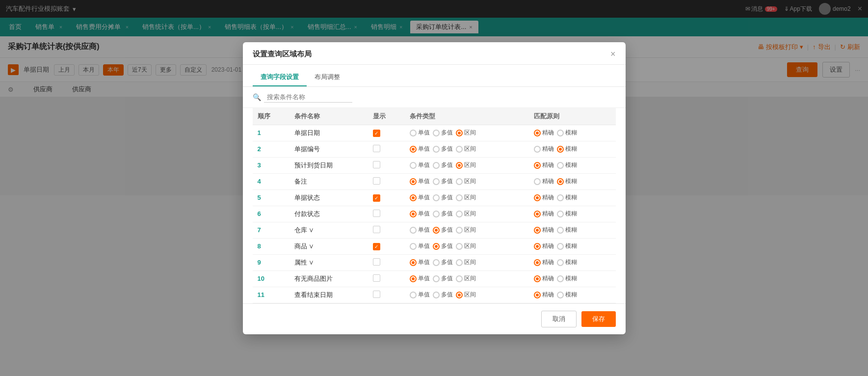 The height and width of the screenshot is (376, 868). I want to click on dialog-search-area: 🔍, so click(434, 97).